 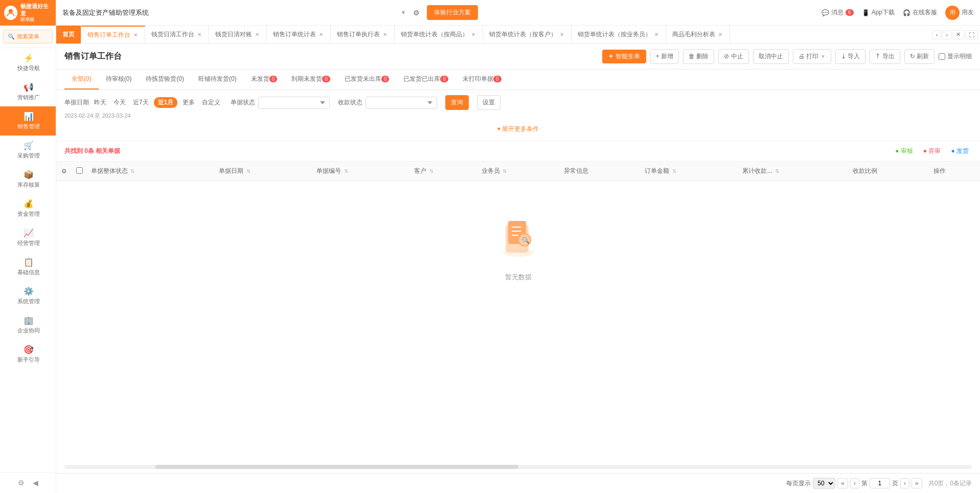 I want to click on sidebar-settings-button: ⚙, so click(x=21, y=483).